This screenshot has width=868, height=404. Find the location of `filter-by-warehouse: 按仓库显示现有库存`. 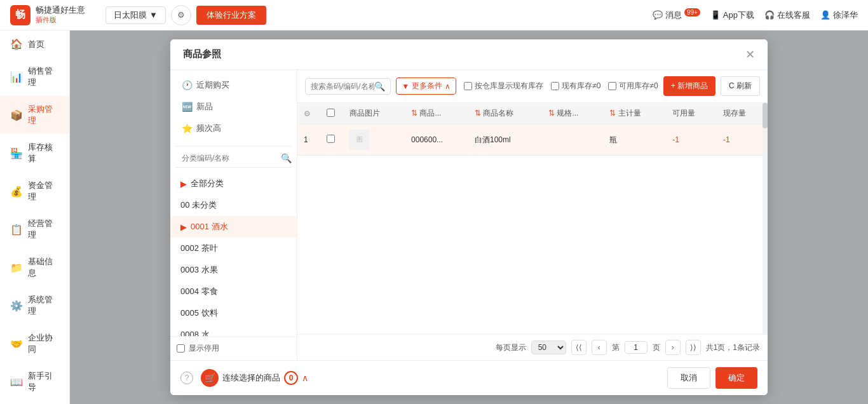

filter-by-warehouse: 按仓库显示现有库存 is located at coordinates (503, 86).